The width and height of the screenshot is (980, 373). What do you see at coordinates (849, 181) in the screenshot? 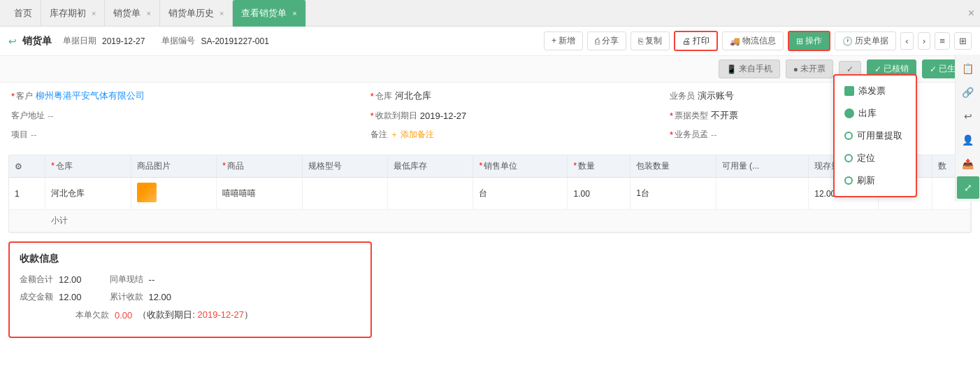
I see `circle-outline-refresh` at bounding box center [849, 181].